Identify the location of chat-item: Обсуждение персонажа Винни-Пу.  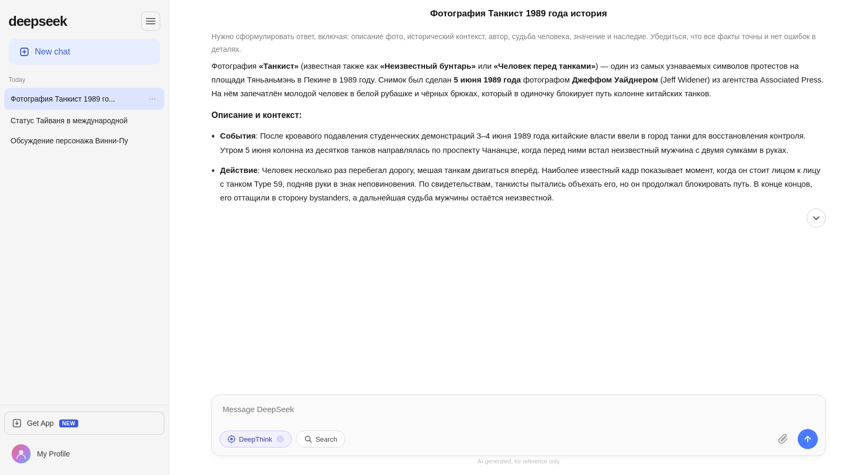
(85, 141).